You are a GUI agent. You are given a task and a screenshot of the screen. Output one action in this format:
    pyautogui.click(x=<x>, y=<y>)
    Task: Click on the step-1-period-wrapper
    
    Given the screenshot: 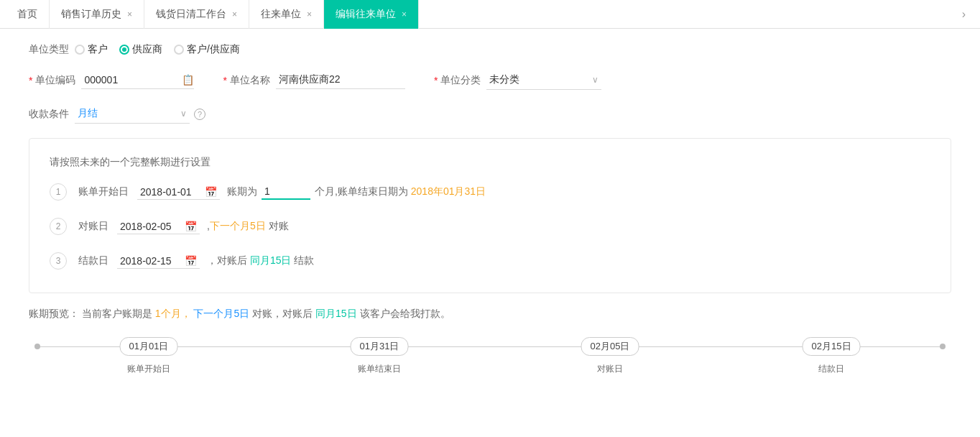 What is the action you would take?
    pyautogui.click(x=286, y=192)
    